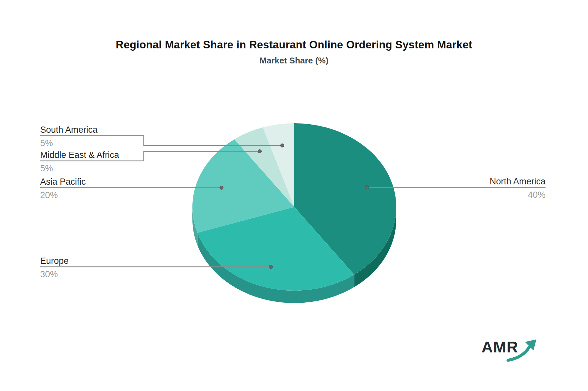 The image size is (588, 391). What do you see at coordinates (69, 130) in the screenshot?
I see `slice-label: South America` at bounding box center [69, 130].